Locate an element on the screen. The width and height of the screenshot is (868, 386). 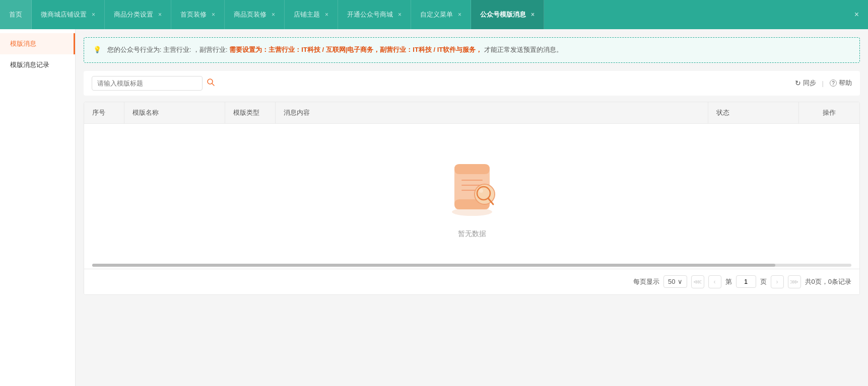
col-header-status: 状态 is located at coordinates (754, 113).